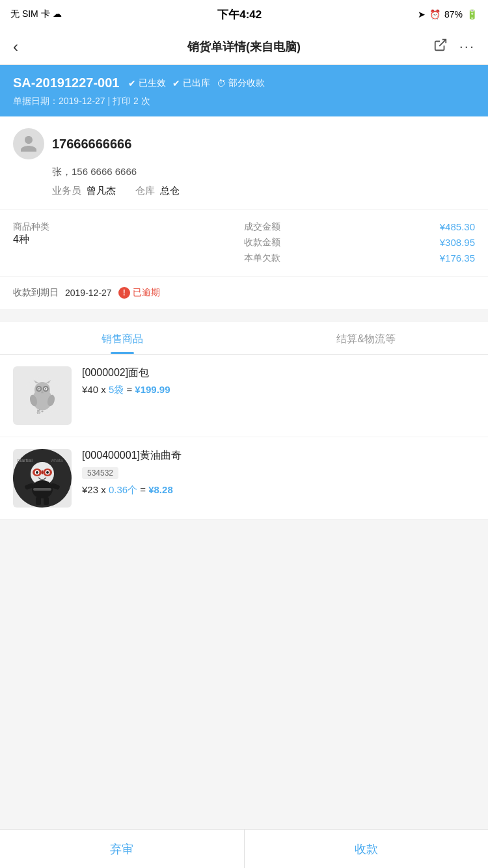 Image resolution: width=488 pixels, height=868 pixels. I want to click on owed-amount-label: 本单欠款, so click(262, 258).